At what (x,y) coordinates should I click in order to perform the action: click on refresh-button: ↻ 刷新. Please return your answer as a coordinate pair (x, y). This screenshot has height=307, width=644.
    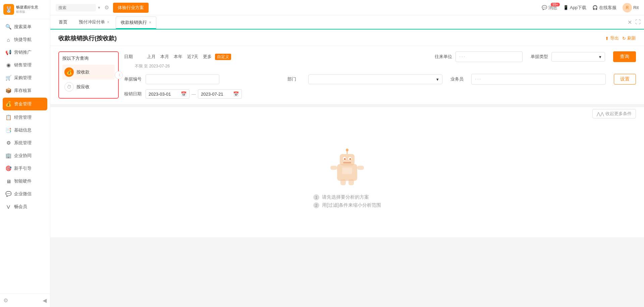
    Looking at the image, I should click on (629, 38).